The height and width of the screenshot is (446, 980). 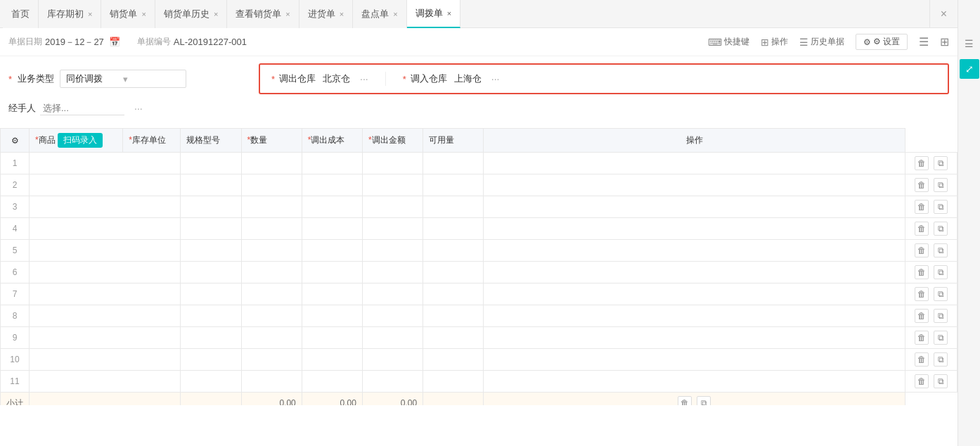 What do you see at coordinates (82, 108) in the screenshot?
I see `handler-input` at bounding box center [82, 108].